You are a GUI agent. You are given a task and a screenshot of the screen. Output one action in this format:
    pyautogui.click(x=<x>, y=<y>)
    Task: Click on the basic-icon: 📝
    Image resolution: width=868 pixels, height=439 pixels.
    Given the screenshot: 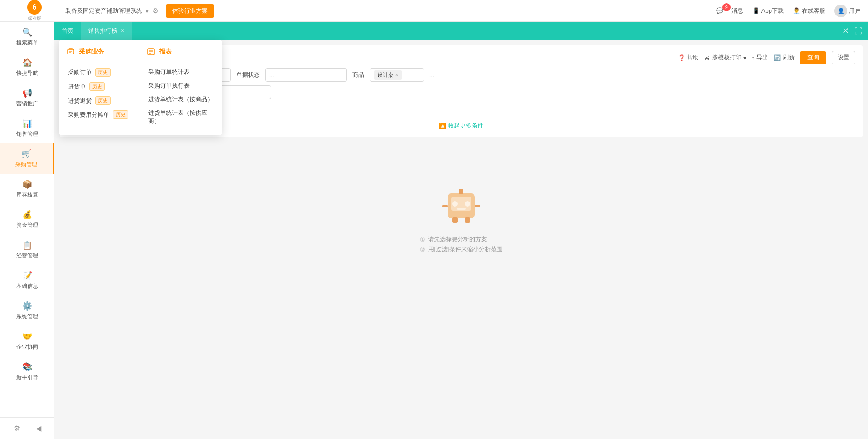 What is the action you would take?
    pyautogui.click(x=27, y=276)
    